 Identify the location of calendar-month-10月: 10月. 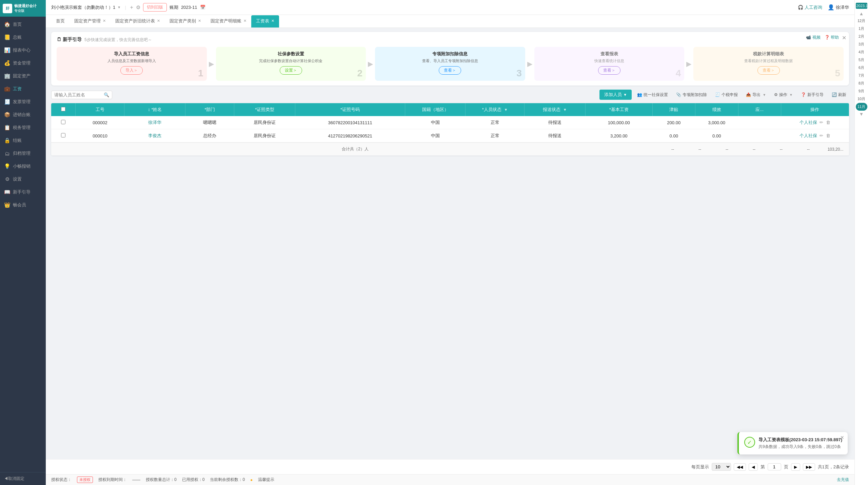
(862, 99).